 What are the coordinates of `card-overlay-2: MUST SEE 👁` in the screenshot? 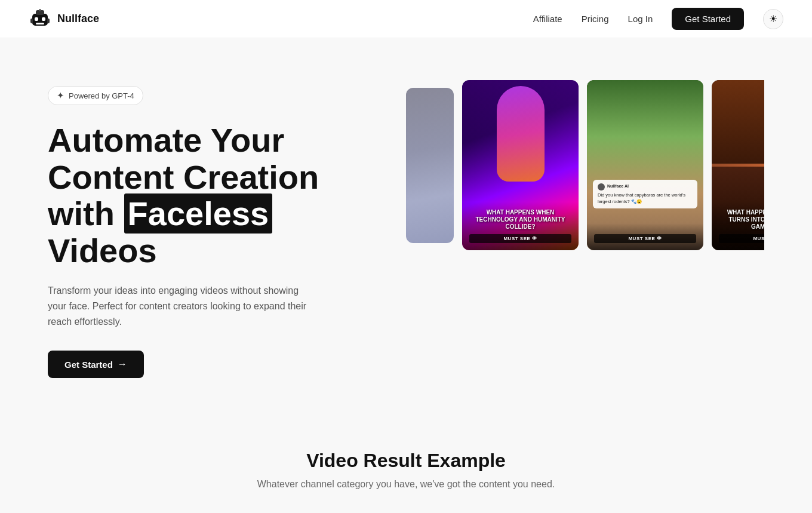 It's located at (645, 236).